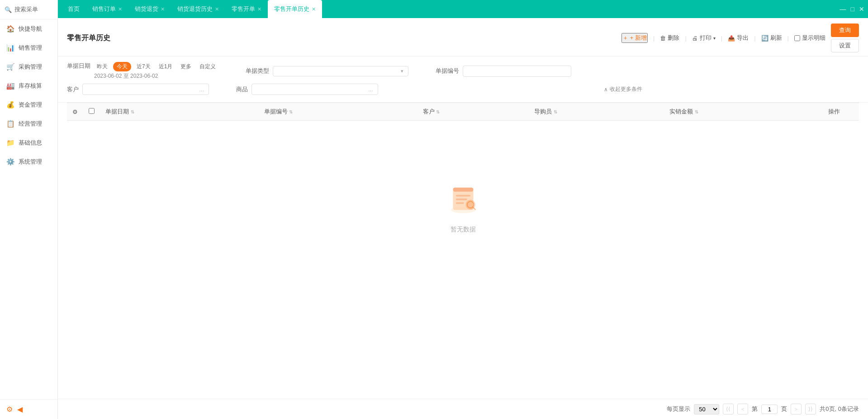 The height and width of the screenshot is (419, 868). What do you see at coordinates (29, 86) in the screenshot?
I see `sidebar-item-inventory: 🏭 库存核算` at bounding box center [29, 86].